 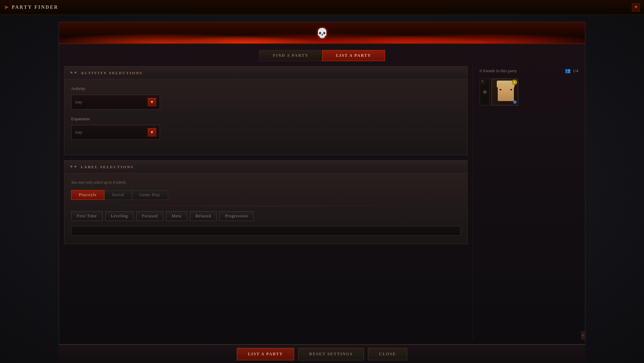 I want to click on class-icon: ❄, so click(x=485, y=92).